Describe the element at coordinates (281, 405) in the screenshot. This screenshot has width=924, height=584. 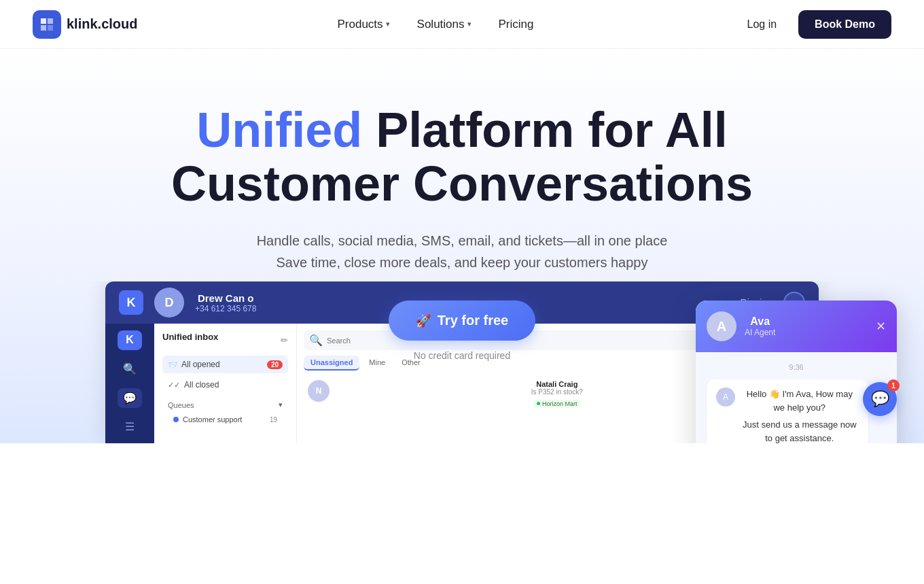
I see `queues-chevron-icon: ▾` at that location.